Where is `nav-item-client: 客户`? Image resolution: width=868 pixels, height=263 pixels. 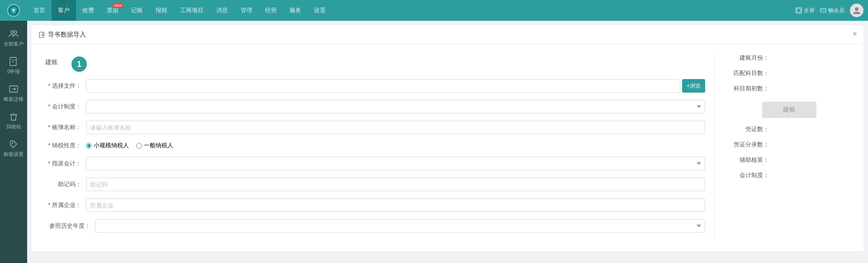 nav-item-client: 客户 is located at coordinates (64, 10).